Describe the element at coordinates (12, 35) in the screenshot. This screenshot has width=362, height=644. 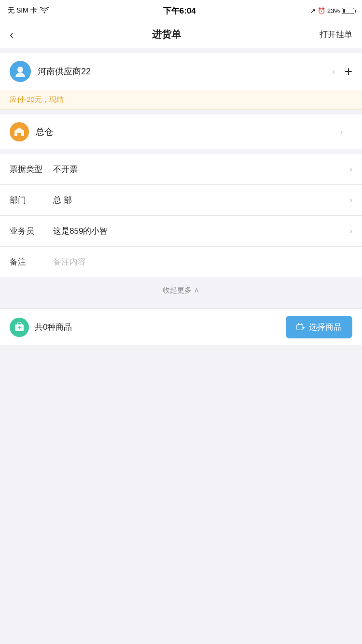
I see `back-button: ‹` at that location.